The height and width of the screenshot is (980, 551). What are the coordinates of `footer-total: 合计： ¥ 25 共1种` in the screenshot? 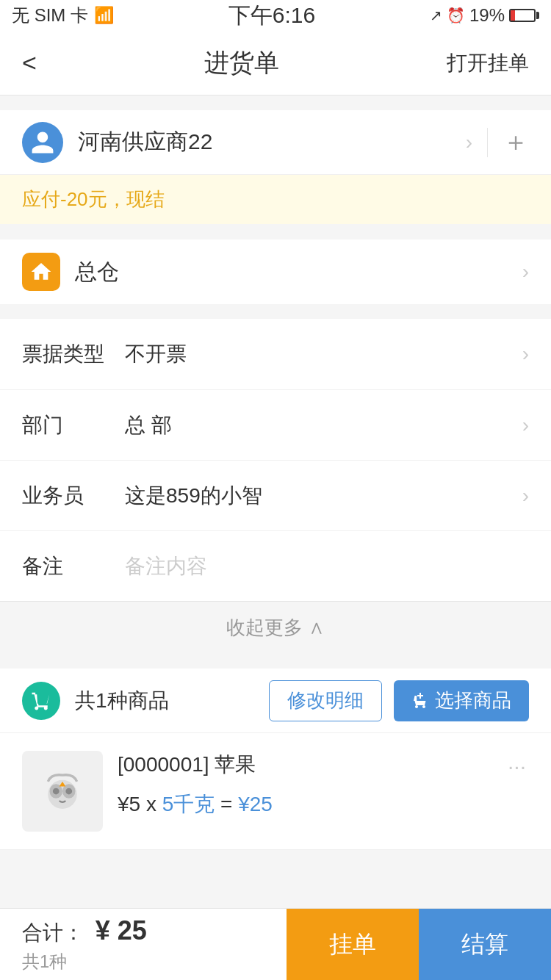 It's located at (143, 945).